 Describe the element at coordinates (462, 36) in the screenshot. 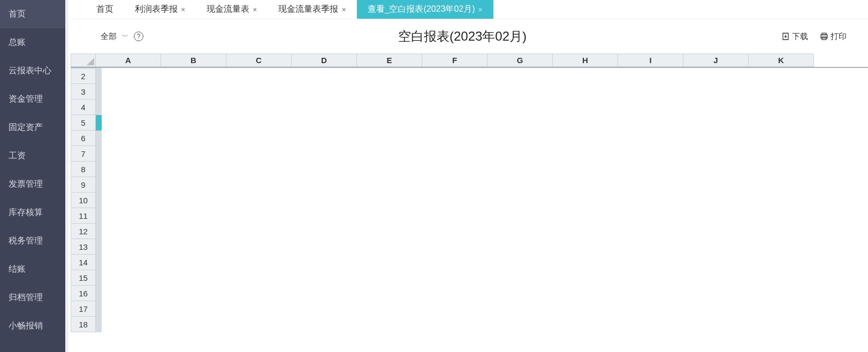

I see `page-title: 空白报表(2023年02月)` at that location.